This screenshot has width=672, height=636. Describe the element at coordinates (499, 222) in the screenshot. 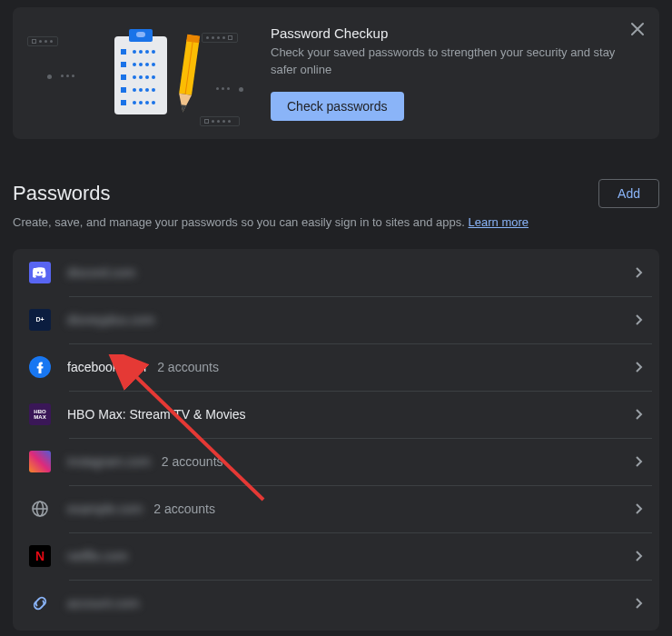

I see `learn-more-link: Learn more` at that location.